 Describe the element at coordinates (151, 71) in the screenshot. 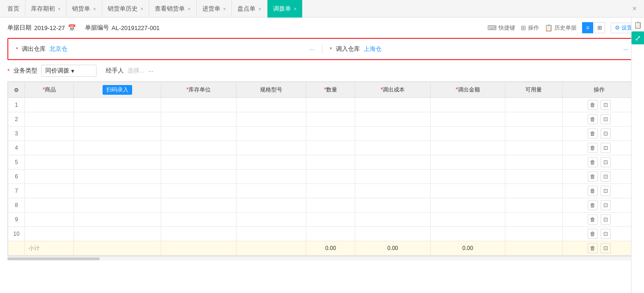

I see `person-more: ···` at that location.